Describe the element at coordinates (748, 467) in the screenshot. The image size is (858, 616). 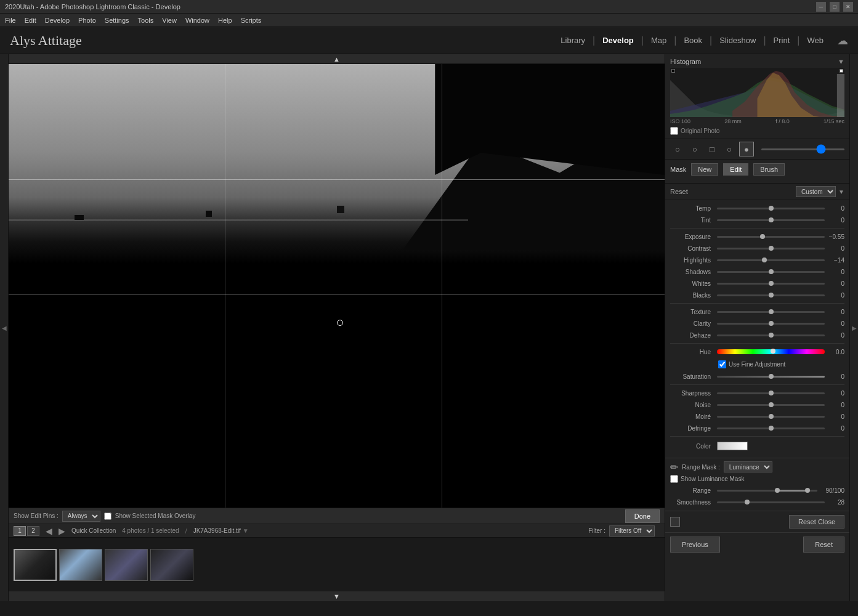
I see `range-mask-select: Luminance Color Depth` at that location.